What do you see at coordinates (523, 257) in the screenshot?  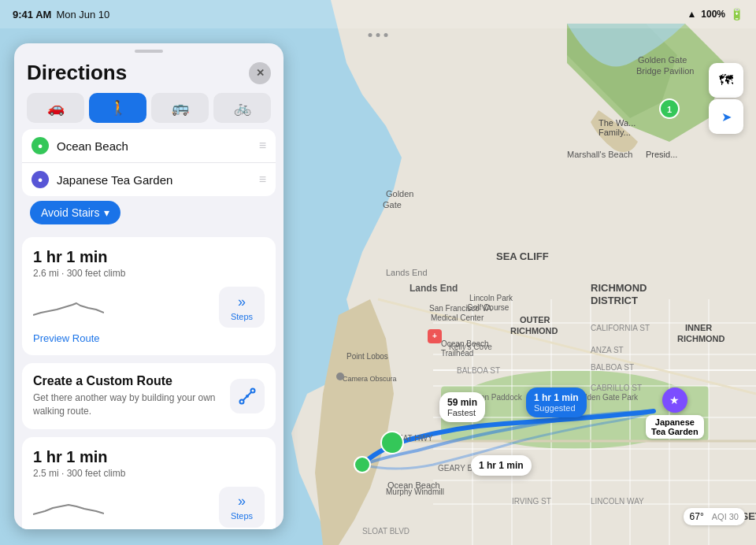 I see `svg-text: SEA CLIFF` at bounding box center [523, 257].